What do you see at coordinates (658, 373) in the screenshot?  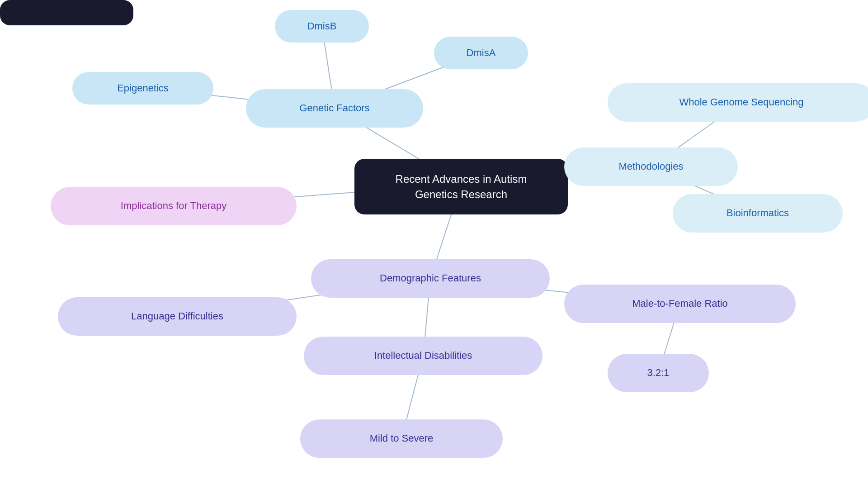 I see `ratio-label: 3.2:1` at bounding box center [658, 373].